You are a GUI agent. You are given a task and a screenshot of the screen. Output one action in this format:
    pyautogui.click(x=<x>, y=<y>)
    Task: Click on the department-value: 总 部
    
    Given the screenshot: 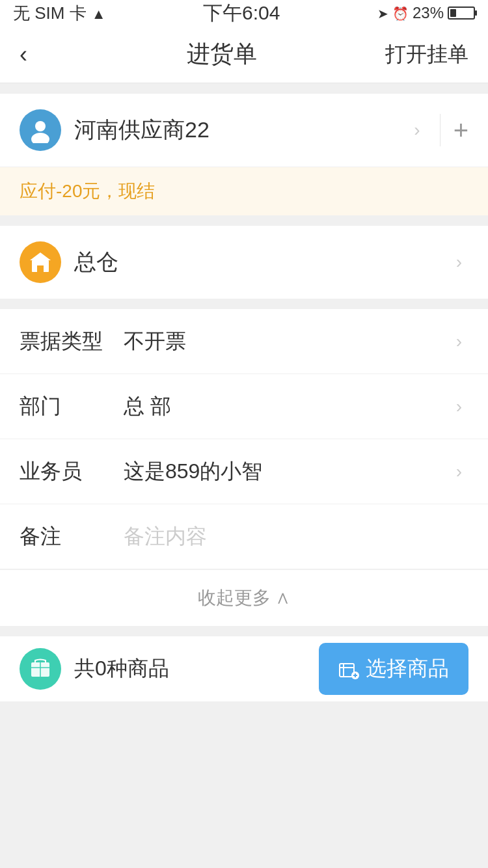 What is the action you would take?
    pyautogui.click(x=284, y=407)
    